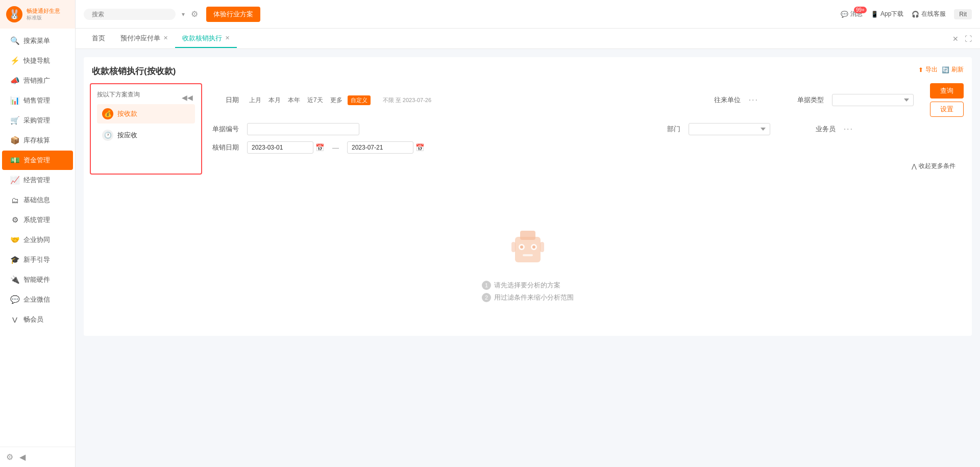  I want to click on date-quick-group: 上月 本月 本年 近7天 更多 自定义, so click(309, 100).